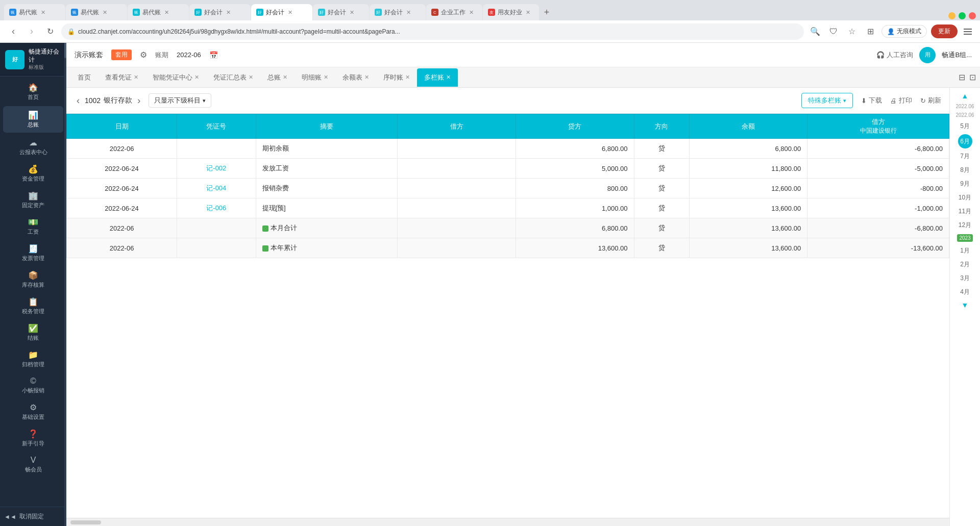 The height and width of the screenshot is (526, 980). What do you see at coordinates (965, 127) in the screenshot?
I see `timeline-month-5: 5月` at bounding box center [965, 127].